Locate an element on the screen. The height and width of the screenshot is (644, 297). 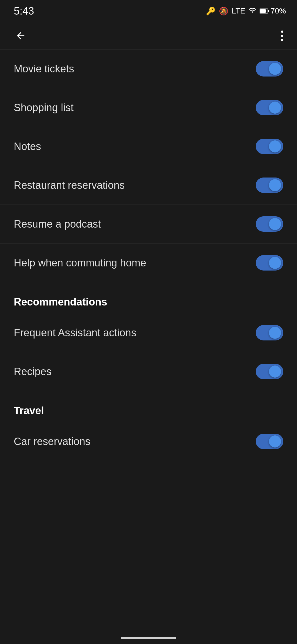
settings-item-restaurant-reservations: Restaurant reservations is located at coordinates (148, 185).